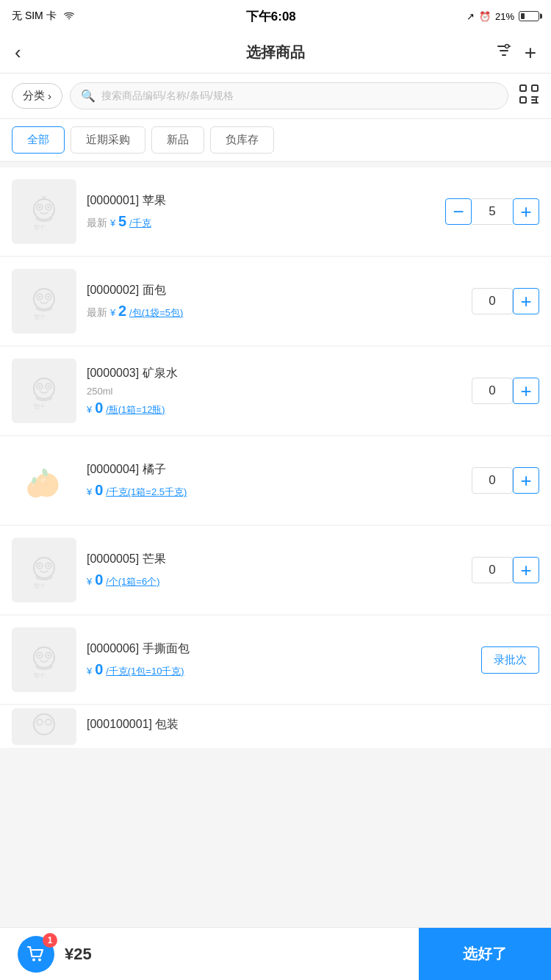  I want to click on add-button: +, so click(530, 53).